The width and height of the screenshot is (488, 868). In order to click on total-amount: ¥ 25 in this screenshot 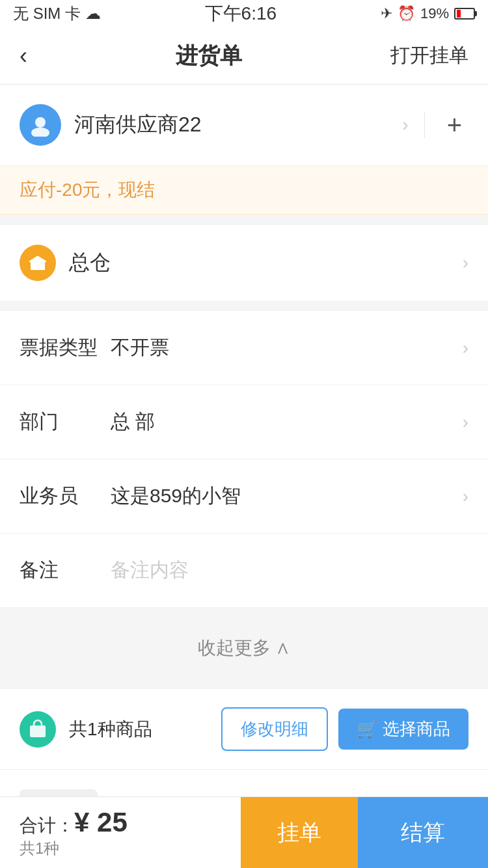, I will do `click(101, 822)`.